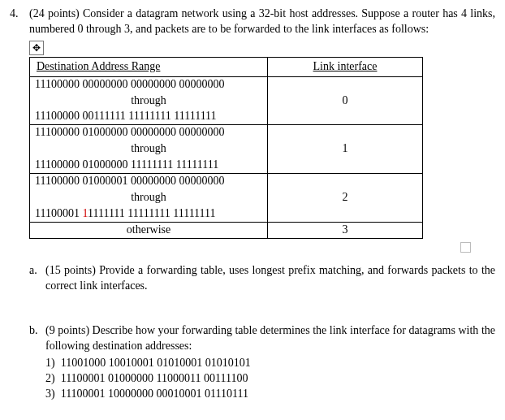 The width and height of the screenshot is (505, 420). I want to click on addr-end: 11100001 11111111 11111111 11111111, so click(149, 214).